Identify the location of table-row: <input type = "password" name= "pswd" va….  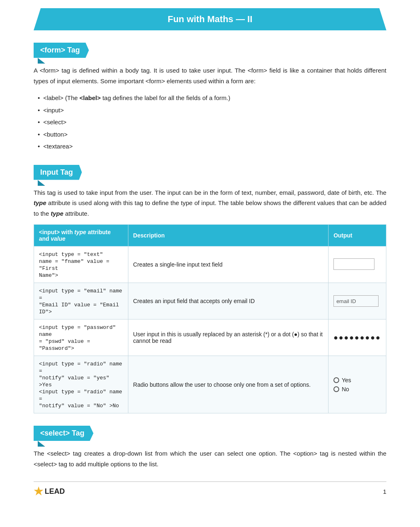
(210, 338).